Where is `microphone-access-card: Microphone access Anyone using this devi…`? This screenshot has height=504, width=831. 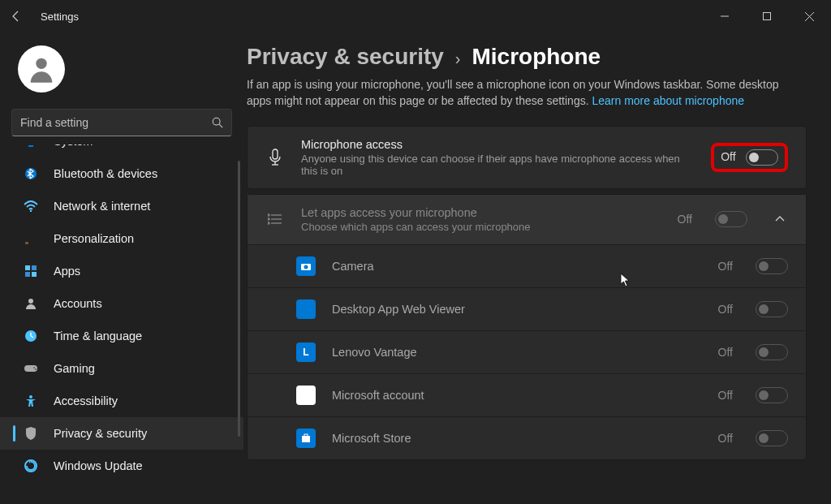 microphone-access-card: Microphone access Anyone using this devi… is located at coordinates (527, 157).